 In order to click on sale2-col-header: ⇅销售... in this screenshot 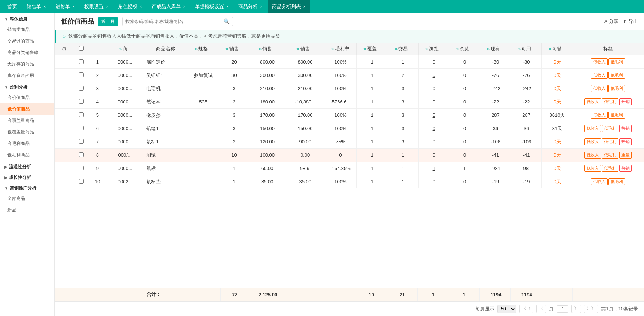, I will do `click(305, 49)`.